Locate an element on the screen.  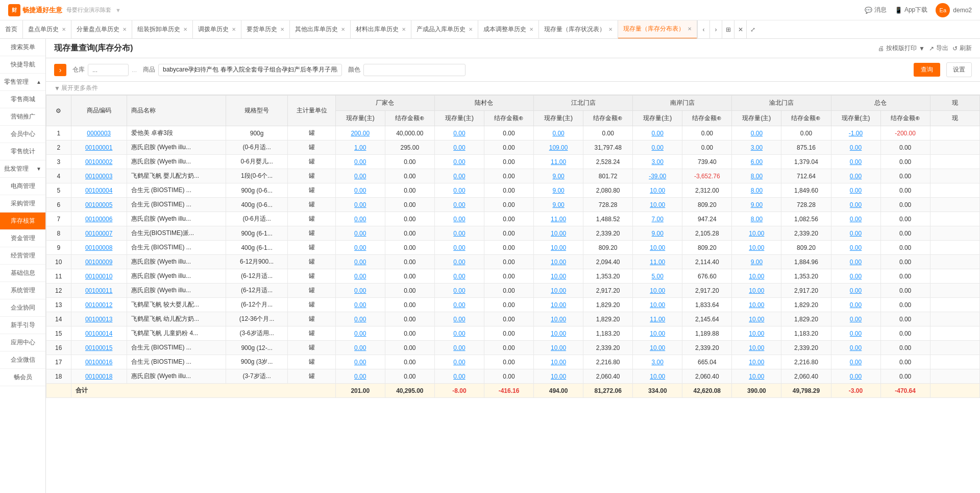
tab-nav-left: ‹ is located at coordinates (703, 30).